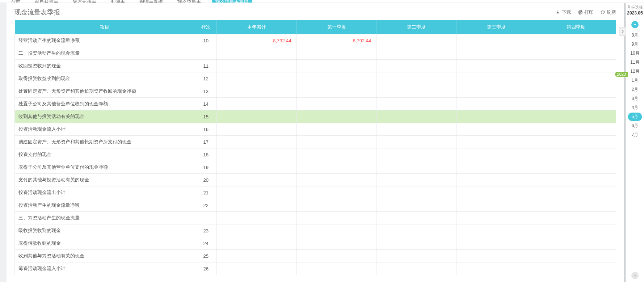 The image size is (644, 282). I want to click on table-row: 投资支付的现金18, so click(316, 155).